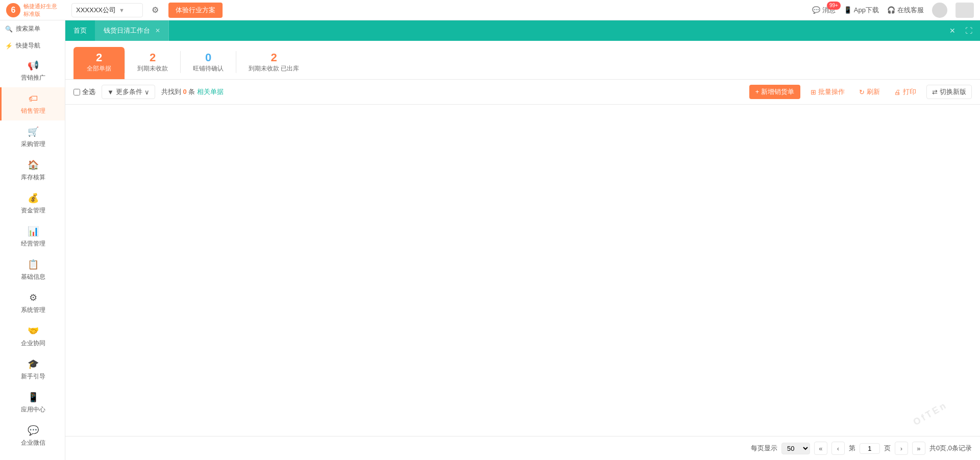  I want to click on sidebar-item-finance: 💰 资金管理, so click(33, 203).